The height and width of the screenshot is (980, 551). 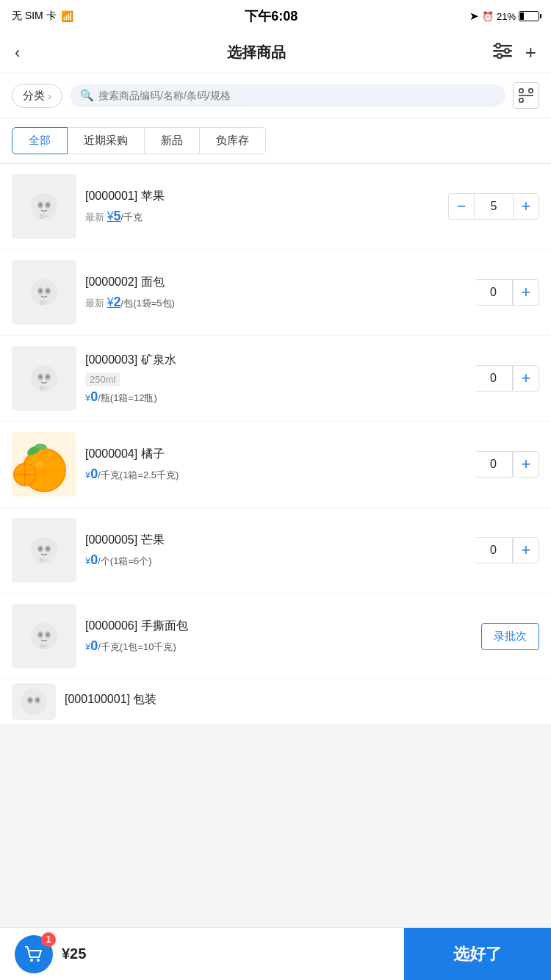 What do you see at coordinates (503, 53) in the screenshot?
I see `filter-icon` at bounding box center [503, 53].